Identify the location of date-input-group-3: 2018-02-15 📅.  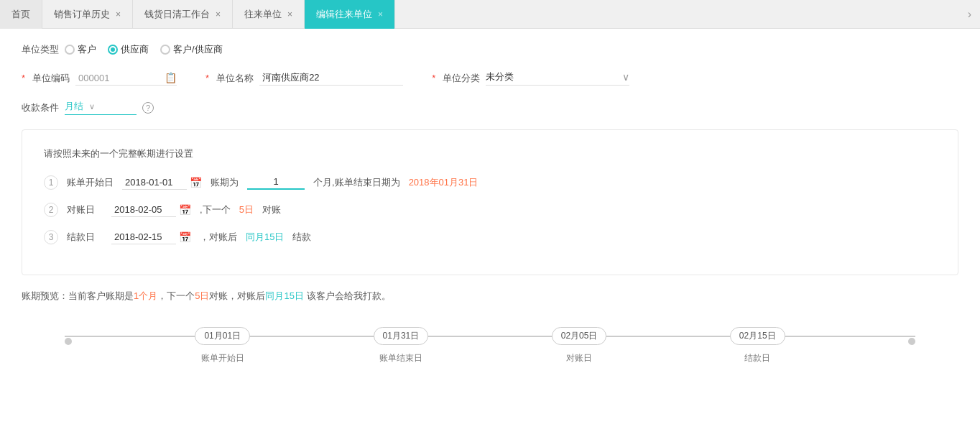
(151, 237).